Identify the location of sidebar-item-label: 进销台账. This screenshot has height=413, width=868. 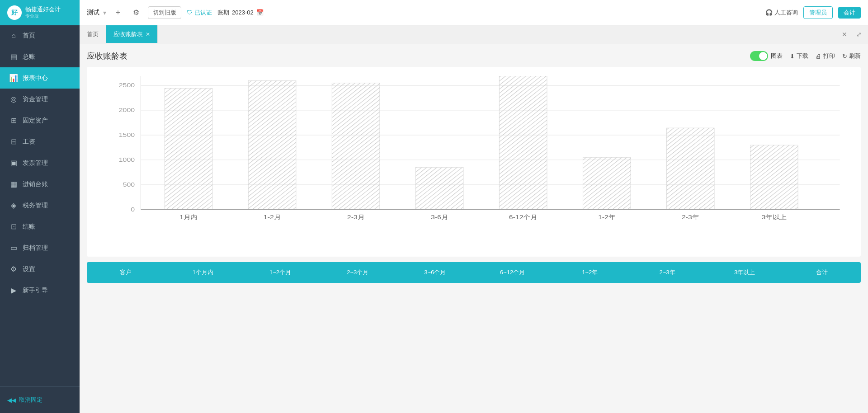
(35, 184).